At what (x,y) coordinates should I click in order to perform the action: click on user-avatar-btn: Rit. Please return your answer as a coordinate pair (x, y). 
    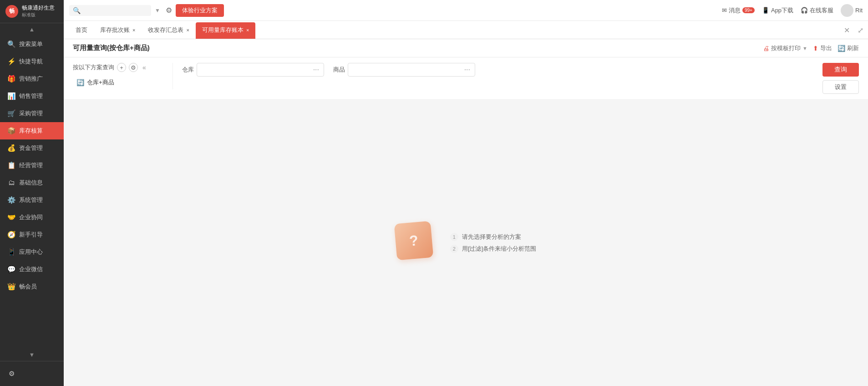
    Looking at the image, I should click on (852, 10).